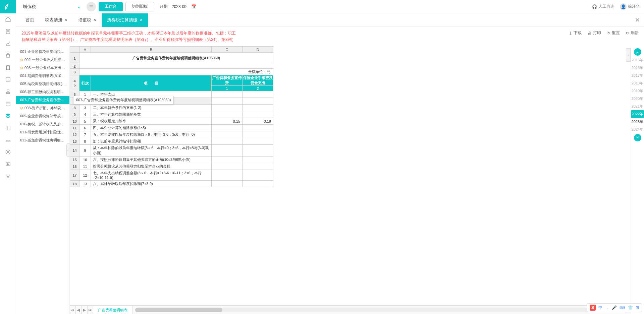 Image resolution: width=644 pixels, height=314 pixels. I want to click on sheet-nav-first: ⏮, so click(73, 310).